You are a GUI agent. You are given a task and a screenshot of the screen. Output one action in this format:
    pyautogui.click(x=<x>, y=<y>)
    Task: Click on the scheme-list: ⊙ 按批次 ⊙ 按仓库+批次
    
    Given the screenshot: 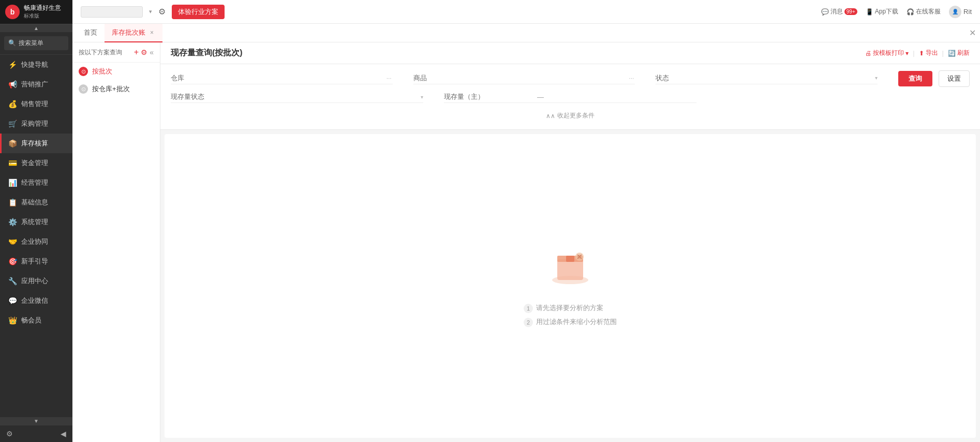 What is the action you would take?
    pyautogui.click(x=116, y=253)
    